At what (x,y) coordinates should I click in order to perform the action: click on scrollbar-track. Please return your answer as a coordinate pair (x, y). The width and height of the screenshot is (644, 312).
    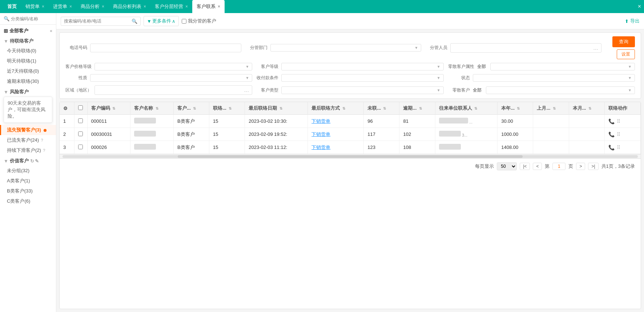
    Looking at the image, I should click on (350, 157).